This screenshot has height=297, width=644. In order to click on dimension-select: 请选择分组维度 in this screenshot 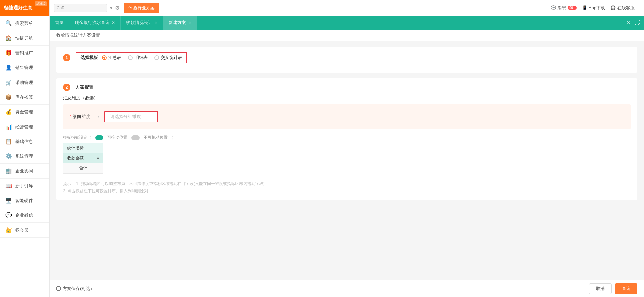, I will do `click(131, 117)`.